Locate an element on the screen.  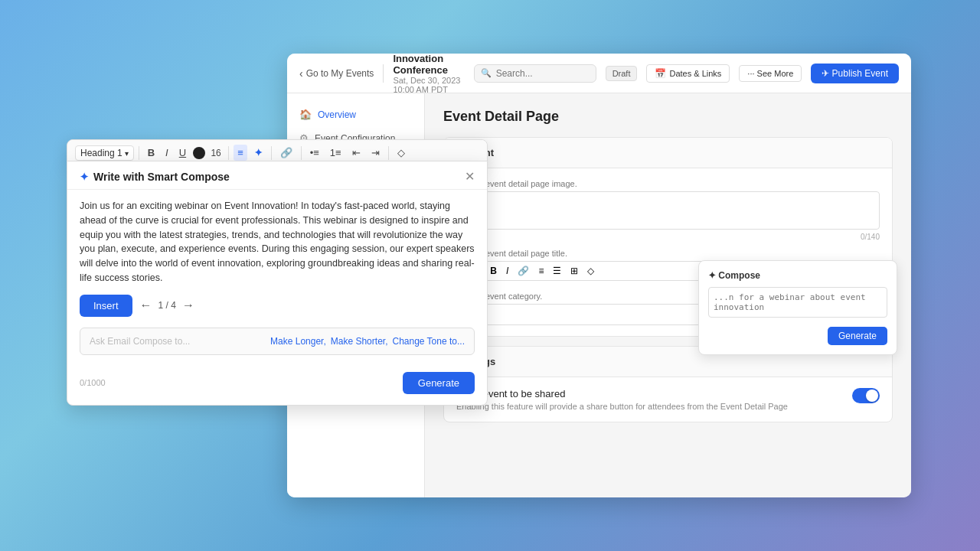
prev-arrow-button: ← is located at coordinates (146, 305).